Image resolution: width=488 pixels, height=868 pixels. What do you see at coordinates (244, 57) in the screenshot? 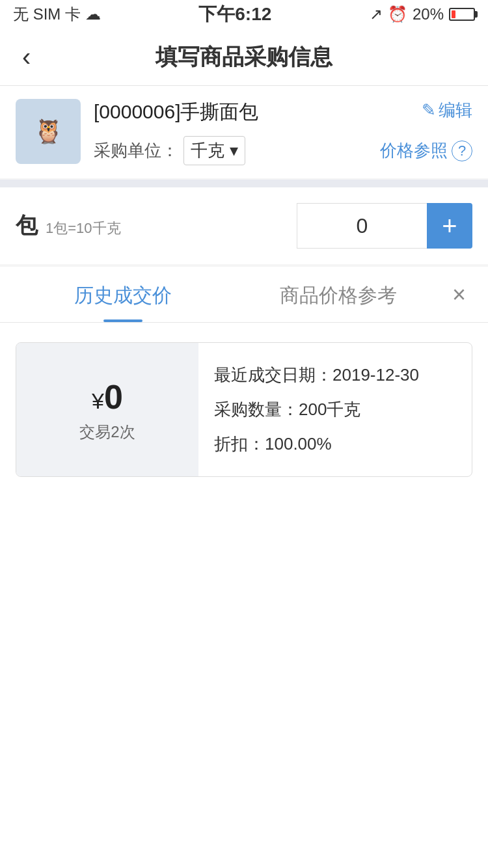
I see `nav-bar: ‹ 填写商品采购信息` at bounding box center [244, 57].